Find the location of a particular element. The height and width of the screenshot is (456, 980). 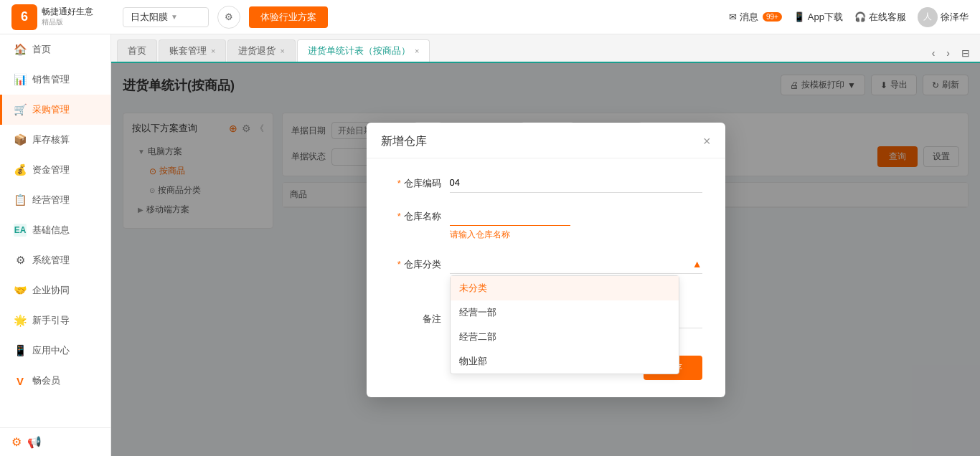

vip-icon: V is located at coordinates (20, 381).